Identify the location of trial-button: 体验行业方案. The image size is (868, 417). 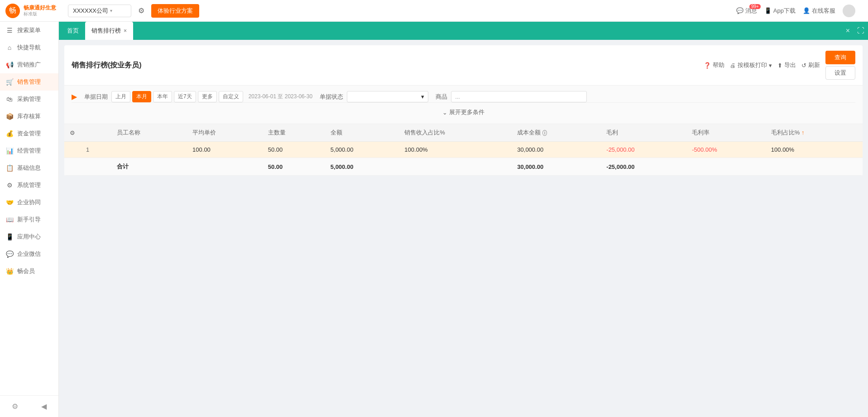
(175, 11).